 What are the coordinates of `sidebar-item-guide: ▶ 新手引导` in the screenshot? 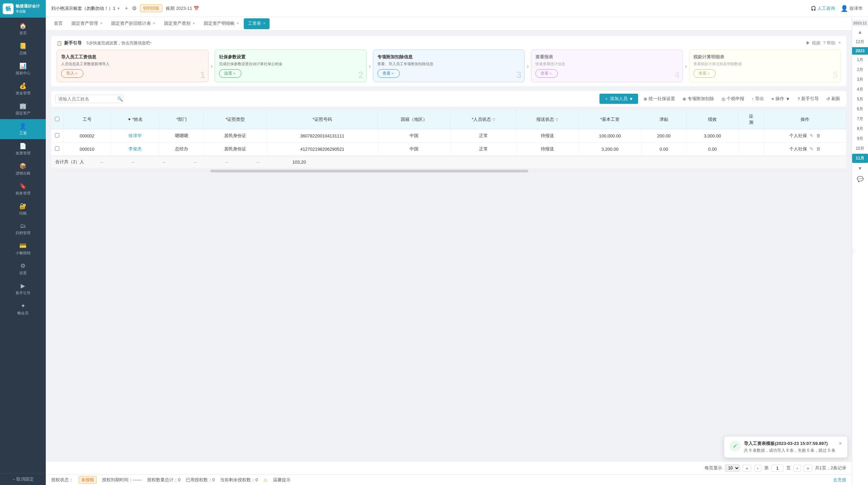 It's located at (23, 289).